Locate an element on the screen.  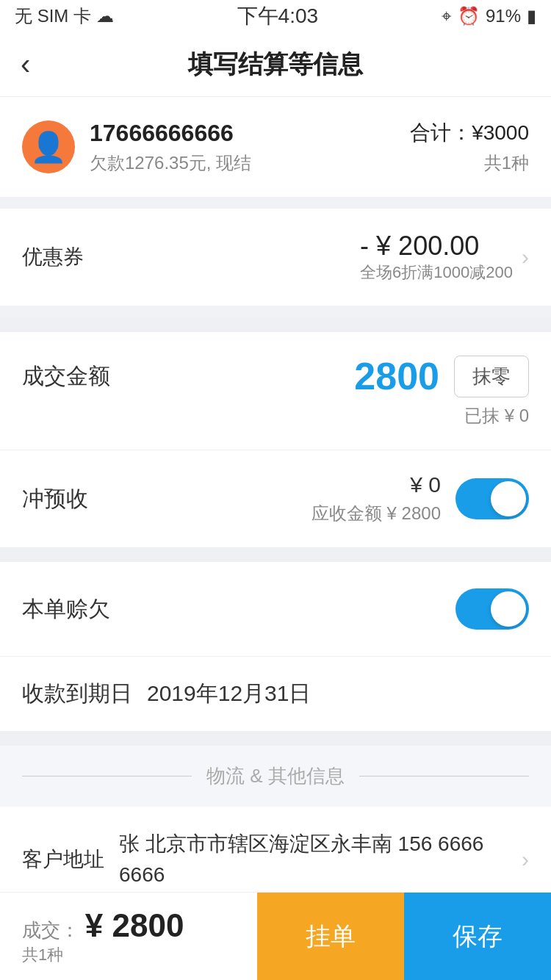
customer-total: 合计：¥3000 is located at coordinates (469, 133).